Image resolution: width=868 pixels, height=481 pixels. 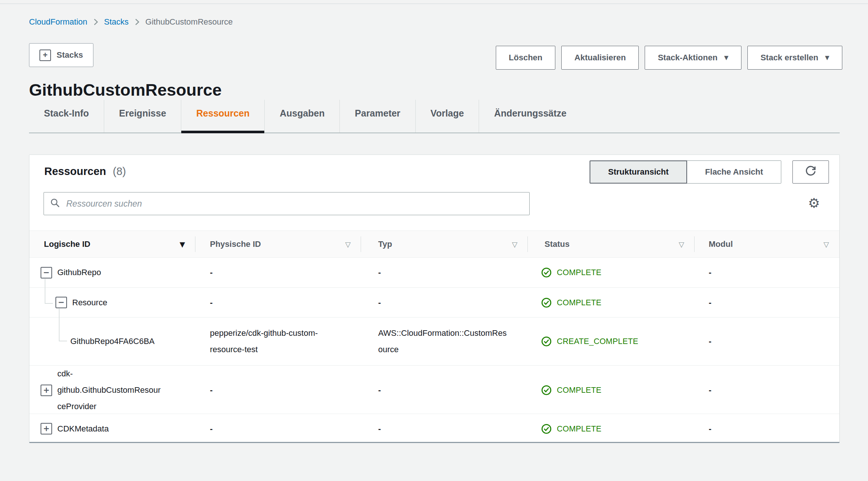 I want to click on logical-id-text: CDKMetadata, so click(x=83, y=429).